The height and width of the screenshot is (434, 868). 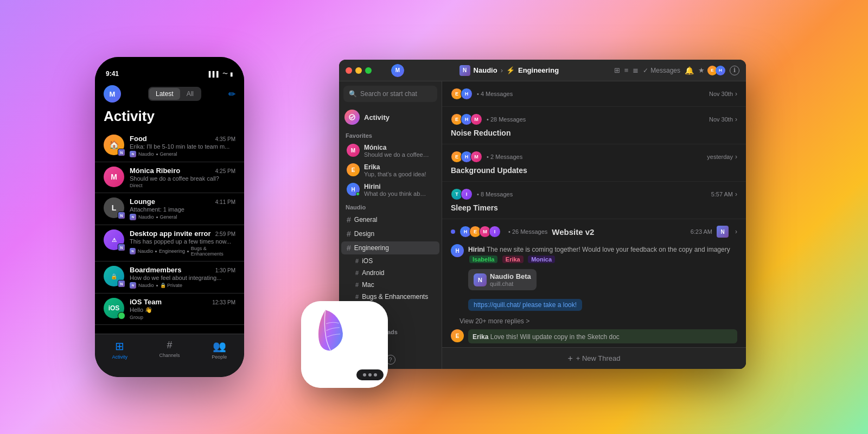 I want to click on item-name: Lounge, so click(x=142, y=202).